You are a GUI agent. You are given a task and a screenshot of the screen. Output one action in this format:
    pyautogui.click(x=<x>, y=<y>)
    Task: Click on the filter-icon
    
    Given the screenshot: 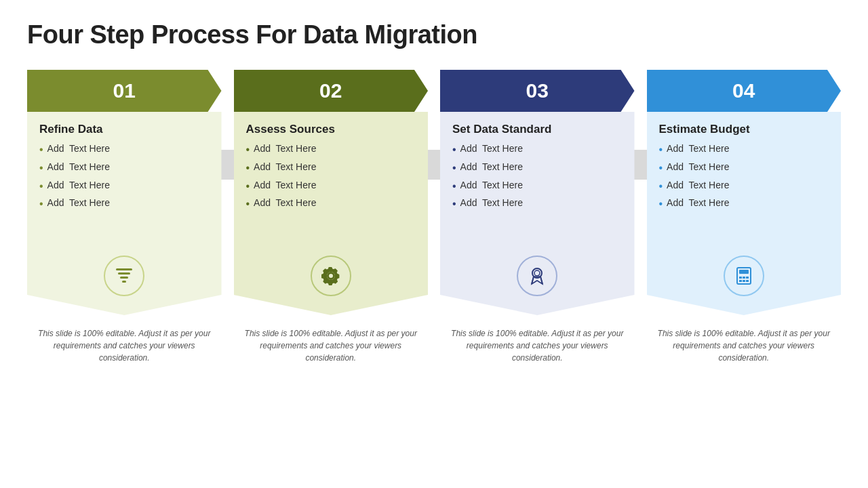 What is the action you would take?
    pyautogui.click(x=124, y=276)
    